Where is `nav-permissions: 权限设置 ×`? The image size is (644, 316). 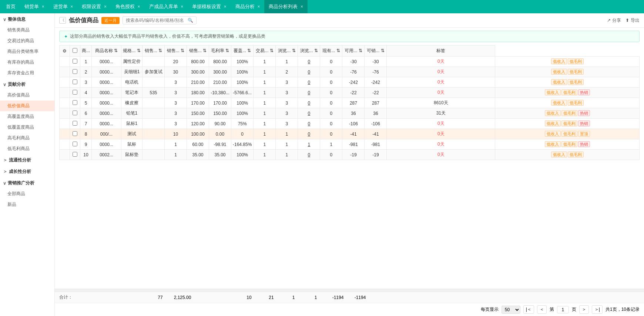
nav-permissions: 权限设置 × is located at coordinates (94, 7).